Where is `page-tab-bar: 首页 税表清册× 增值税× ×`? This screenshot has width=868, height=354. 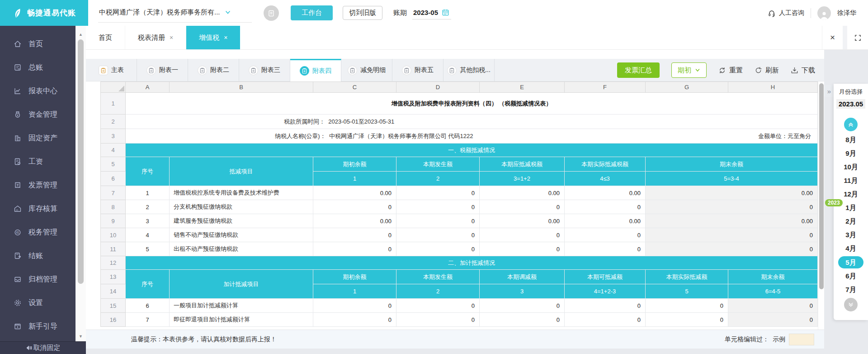
page-tab-bar: 首页 税表清册× 增值税× × is located at coordinates (477, 38).